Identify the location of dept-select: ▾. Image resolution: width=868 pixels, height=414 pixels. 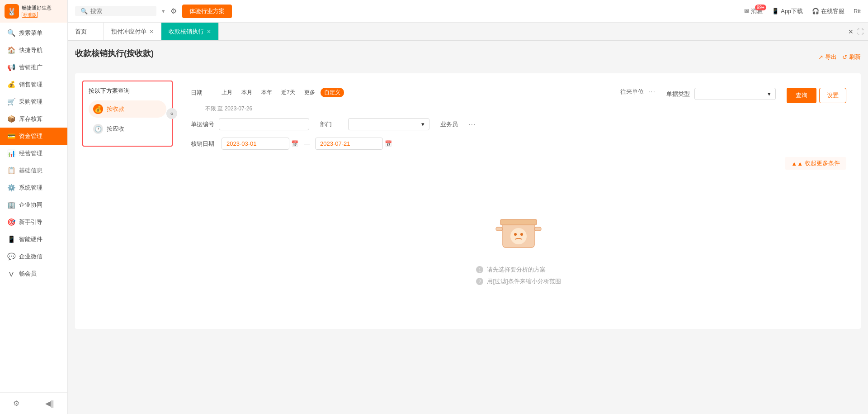
(389, 124).